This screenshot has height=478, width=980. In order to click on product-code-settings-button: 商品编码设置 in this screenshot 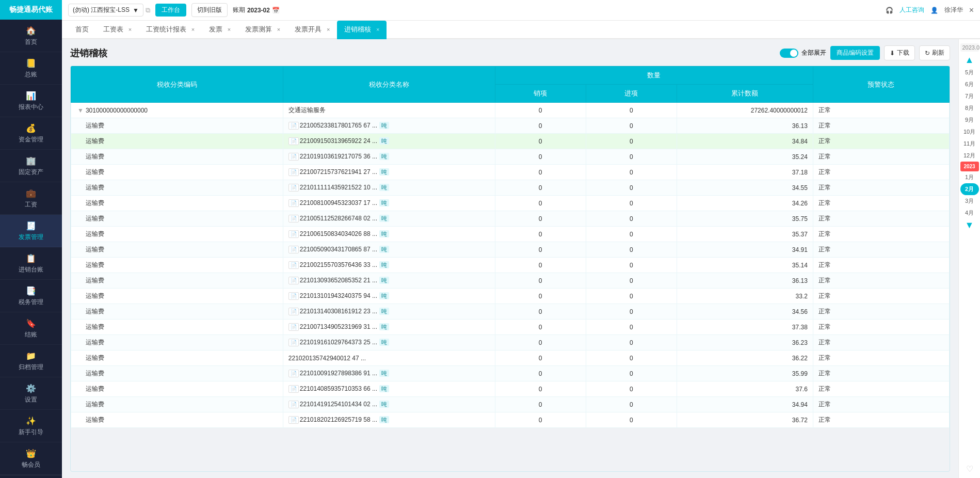, I will do `click(855, 53)`.